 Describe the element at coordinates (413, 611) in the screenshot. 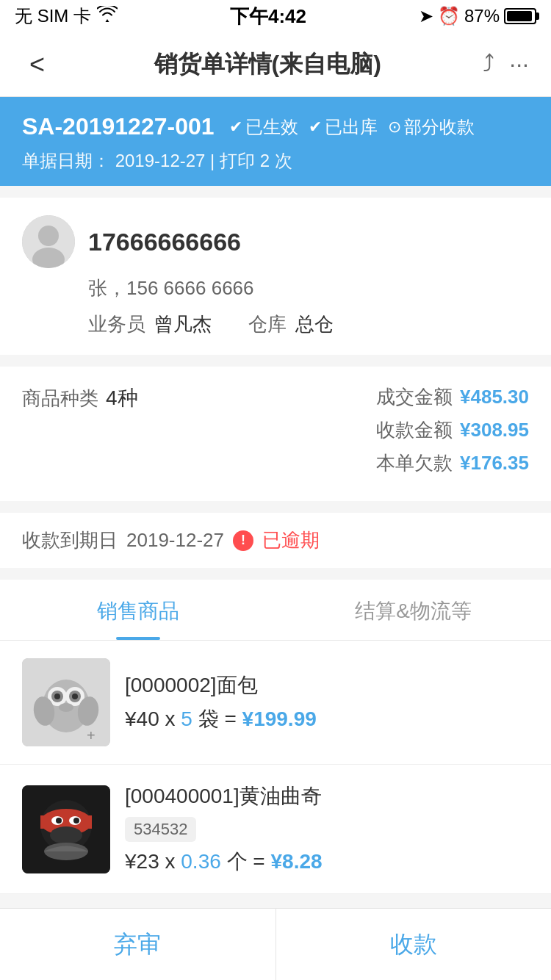

I see `tab-settlement-label: 结算&物流等` at that location.